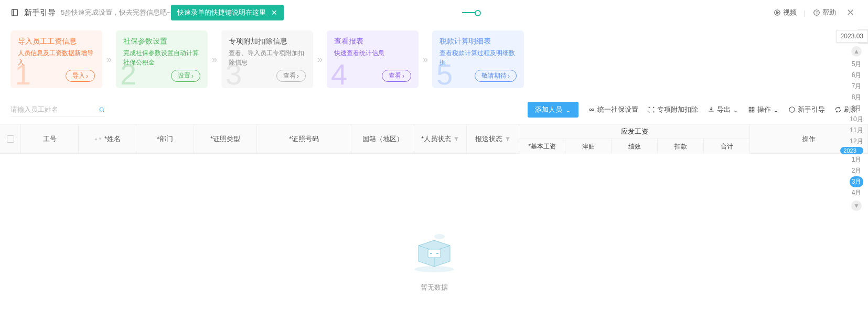 Image resolution: width=868 pixels, height=329 pixels. What do you see at coordinates (267, 41) in the screenshot?
I see `step-title: 专项附加扣除信息` at bounding box center [267, 41].